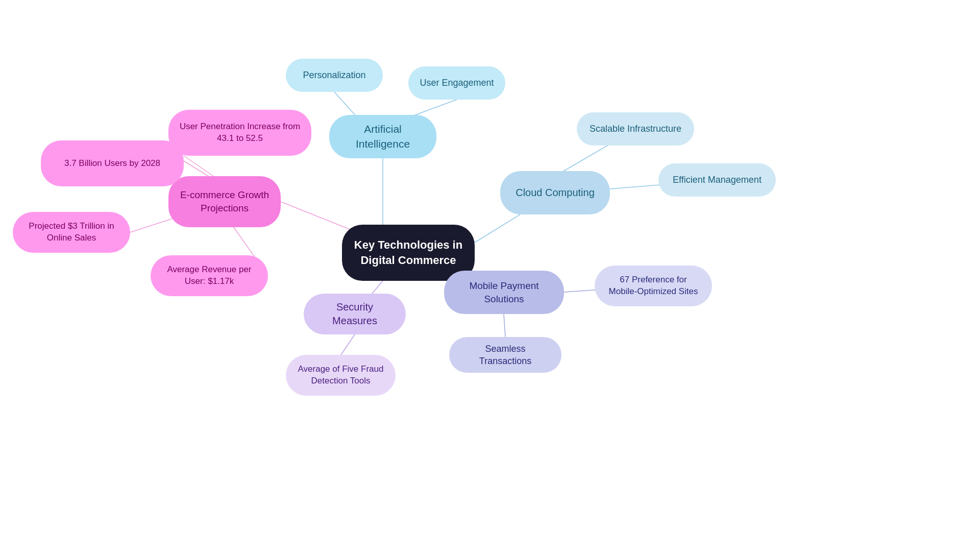 This screenshot has width=980, height=553. What do you see at coordinates (355, 314) in the screenshot?
I see `security-label: Security Measures` at bounding box center [355, 314].